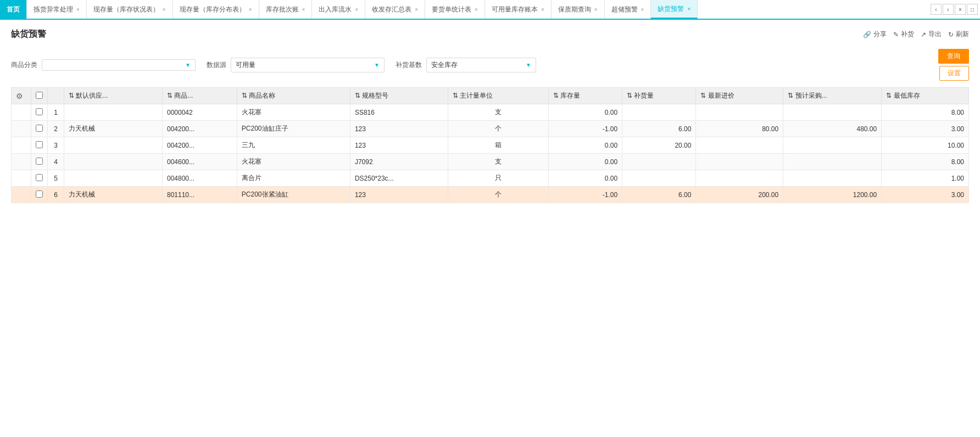 The image size is (980, 437). Describe the element at coordinates (338, 9) in the screenshot. I see `tab-inout-flow: 出入库流水 ×` at that location.